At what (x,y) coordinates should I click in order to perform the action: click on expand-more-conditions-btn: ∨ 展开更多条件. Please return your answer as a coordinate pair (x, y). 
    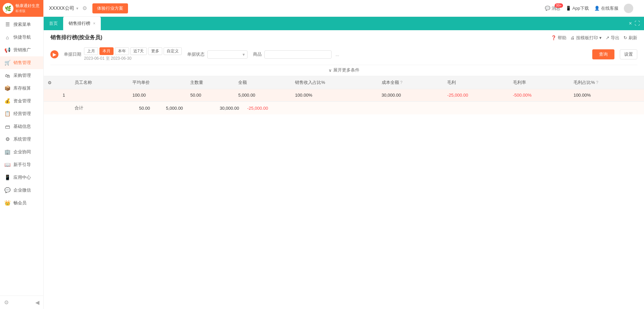
    Looking at the image, I should click on (344, 70).